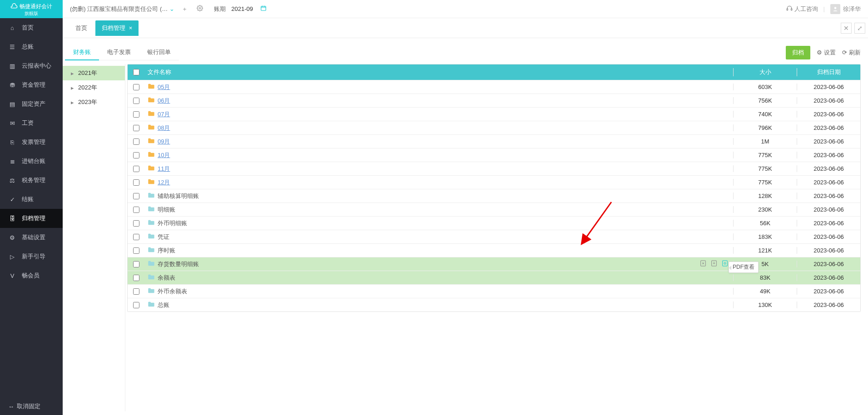 Image resolution: width=868 pixels, height=415 pixels. I want to click on sidebar-item-invoice: ⎘ 发票管理, so click(31, 142).